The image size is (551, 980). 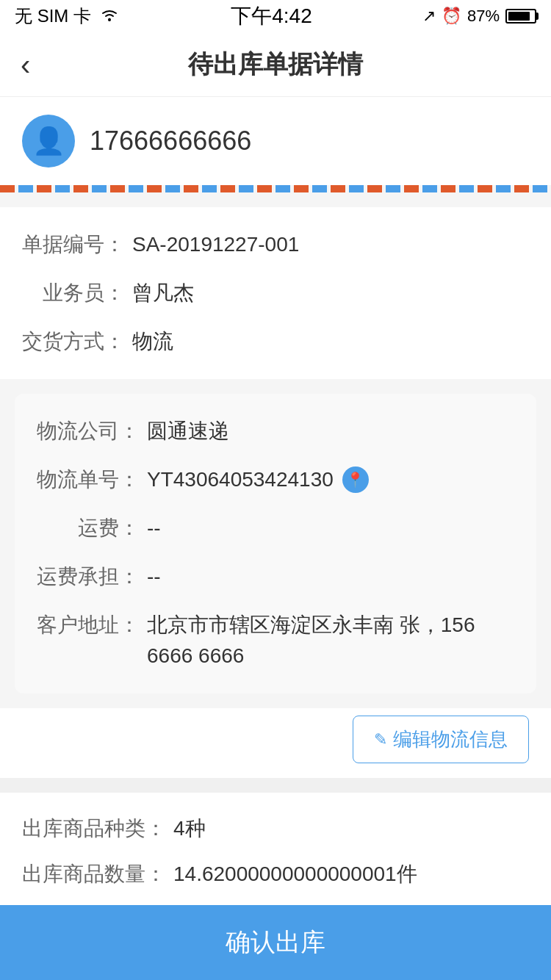 I want to click on freight-value: --, so click(x=331, y=528).